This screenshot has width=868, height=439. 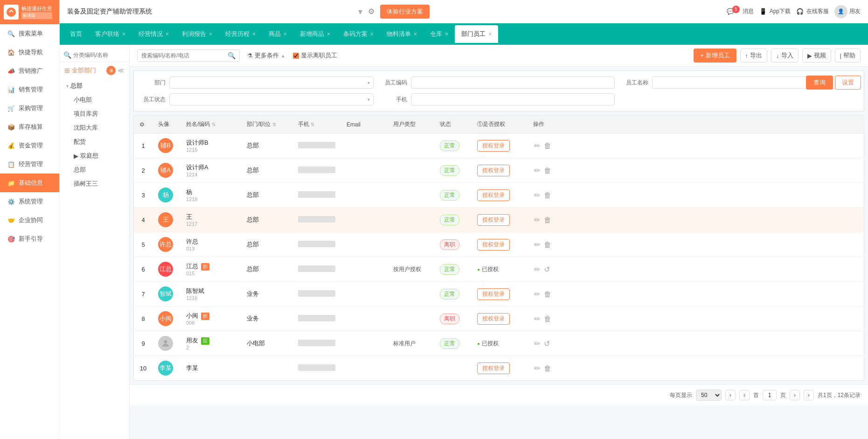 I want to click on dept-item-shenyang: 沈阳大库, so click(x=94, y=128).